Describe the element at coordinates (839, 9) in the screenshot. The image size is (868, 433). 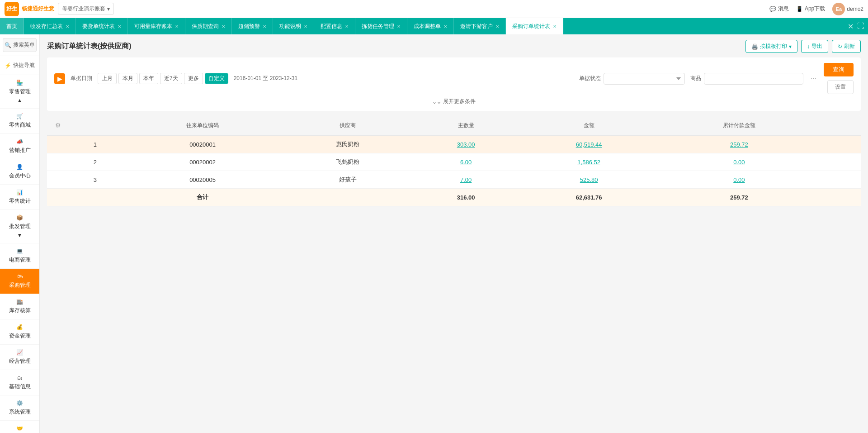
I see `avatar-text: Ea` at that location.